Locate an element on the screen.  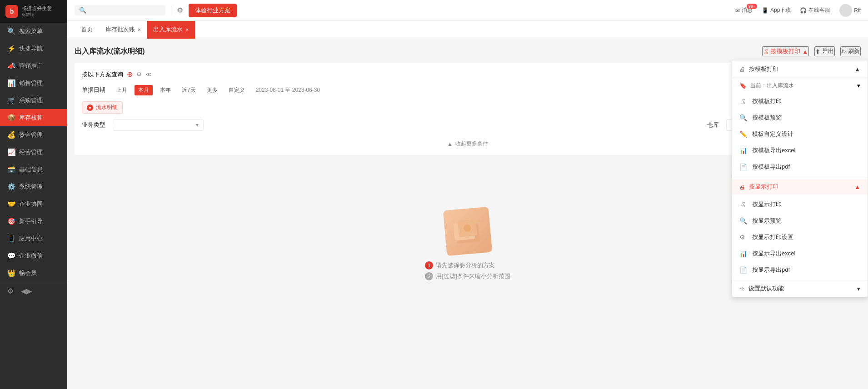
megaphone-icon: 📣 is located at coordinates (11, 66).